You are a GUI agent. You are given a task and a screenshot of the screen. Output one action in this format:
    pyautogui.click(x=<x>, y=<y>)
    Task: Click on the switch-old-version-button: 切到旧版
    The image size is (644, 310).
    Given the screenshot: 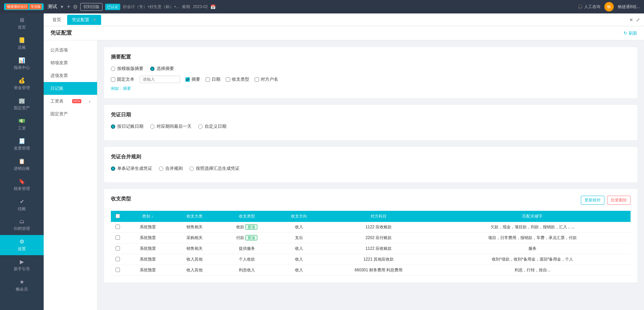 What is the action you would take?
    pyautogui.click(x=91, y=7)
    